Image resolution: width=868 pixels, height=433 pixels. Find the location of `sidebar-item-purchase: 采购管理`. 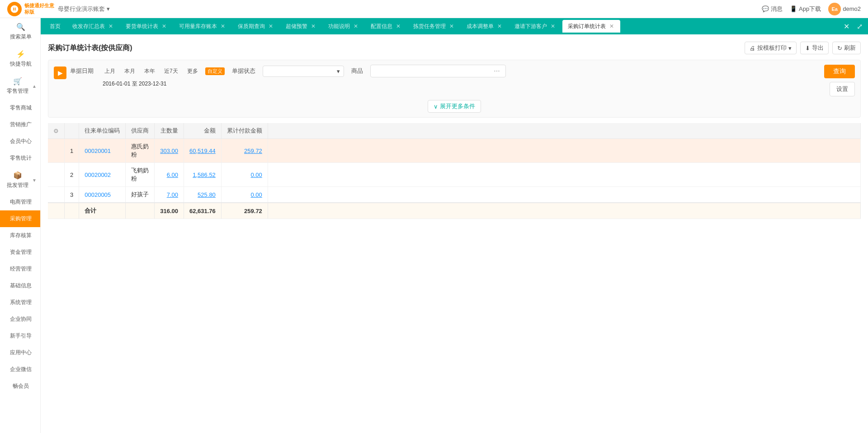

sidebar-item-purchase: 采购管理 is located at coordinates (20, 219).